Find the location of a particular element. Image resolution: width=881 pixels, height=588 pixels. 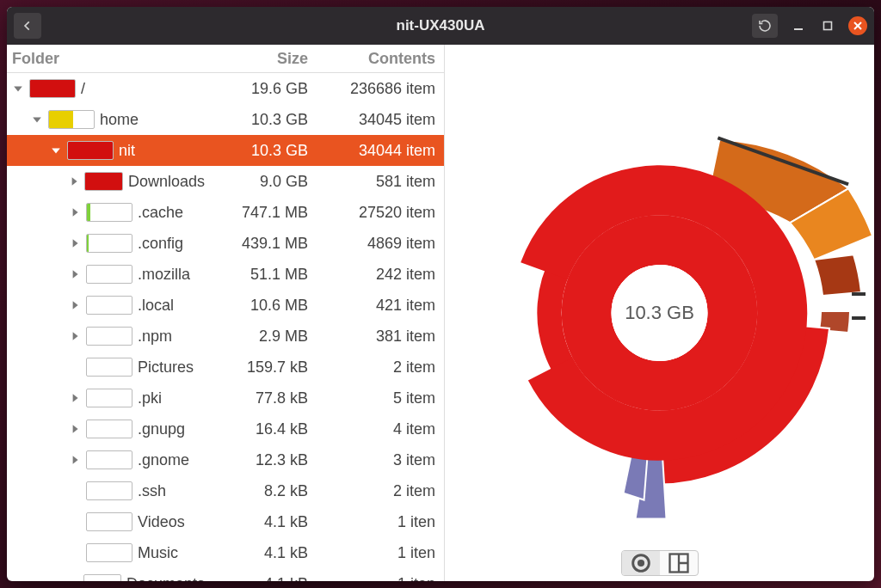

folder-size: 77.8 kB is located at coordinates (260, 399).